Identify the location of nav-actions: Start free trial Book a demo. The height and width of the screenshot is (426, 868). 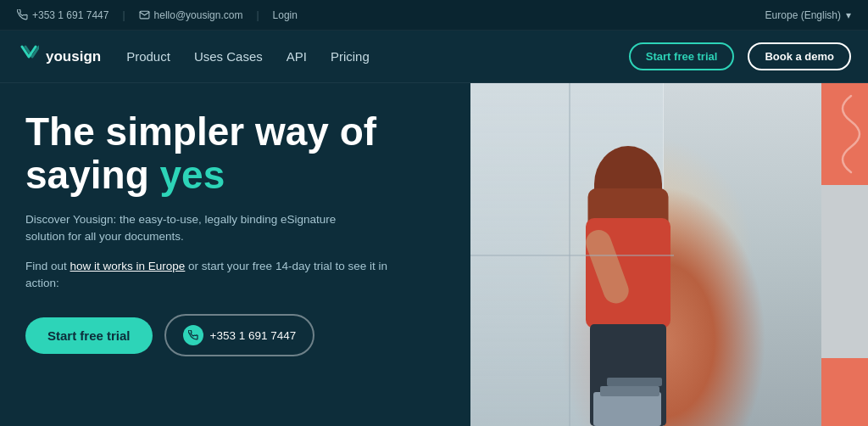
(740, 56).